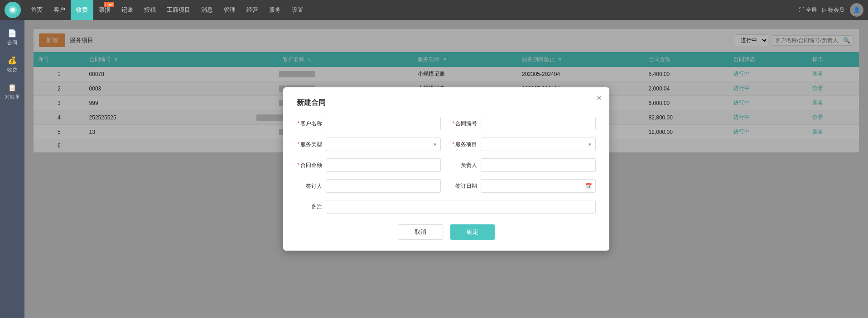  I want to click on avatar-icon: 👤, so click(857, 10).